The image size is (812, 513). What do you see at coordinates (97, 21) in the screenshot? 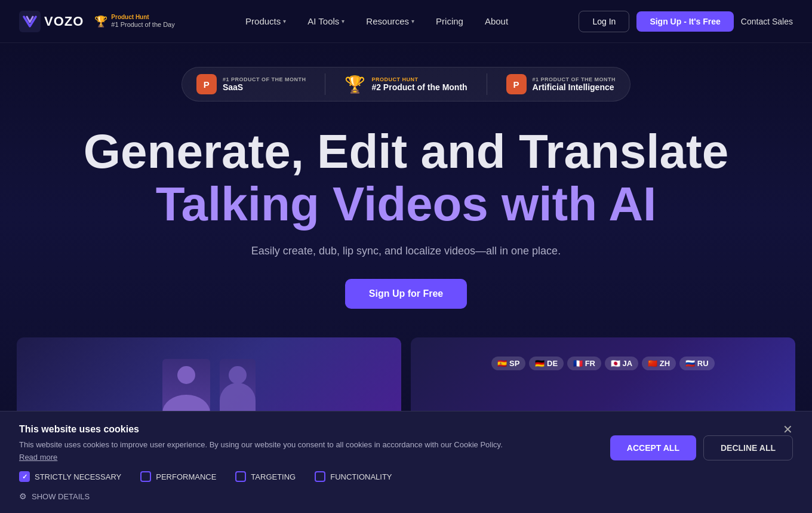
I see `nav-left: VOZO 🏆 Product Hunt #1 Product of the Da…` at bounding box center [97, 21].